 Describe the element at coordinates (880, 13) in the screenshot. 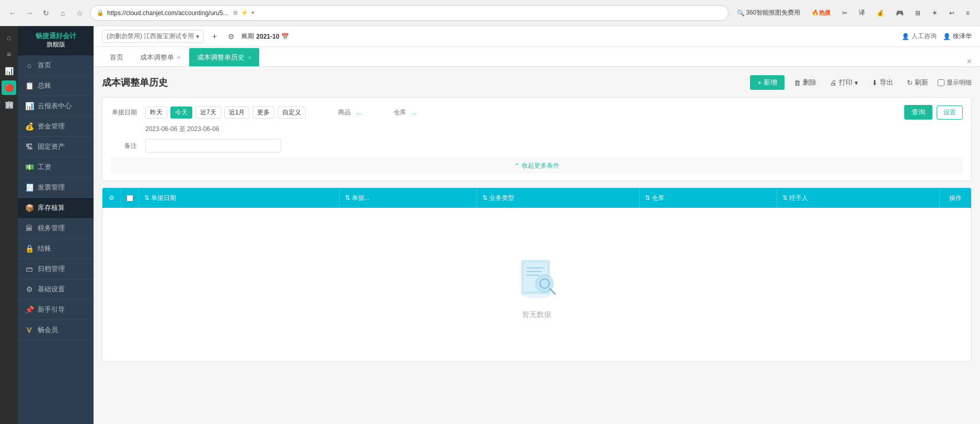

I see `coin-btn: 💰` at that location.